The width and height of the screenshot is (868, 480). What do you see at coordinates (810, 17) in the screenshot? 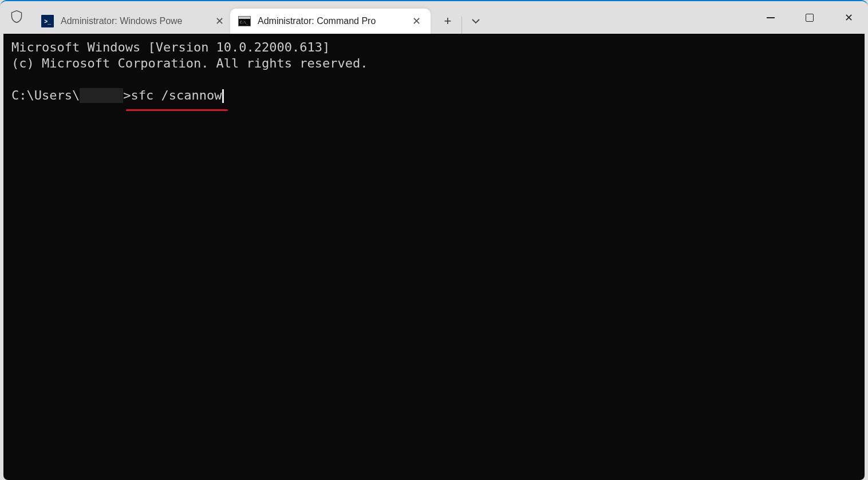
I see `maximize-button` at bounding box center [810, 17].